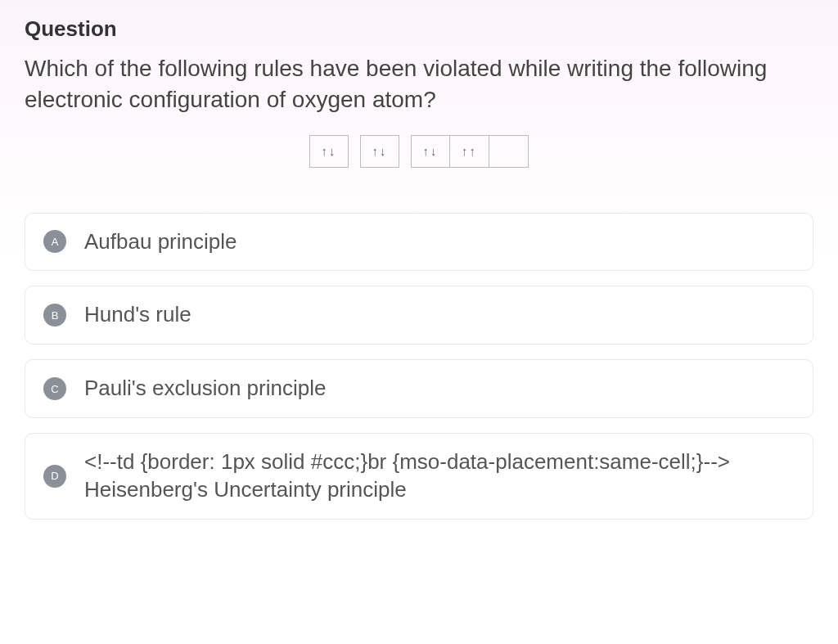 Image resolution: width=838 pixels, height=644 pixels. What do you see at coordinates (419, 242) in the screenshot?
I see `option-a: A Aufbau principle` at bounding box center [419, 242].